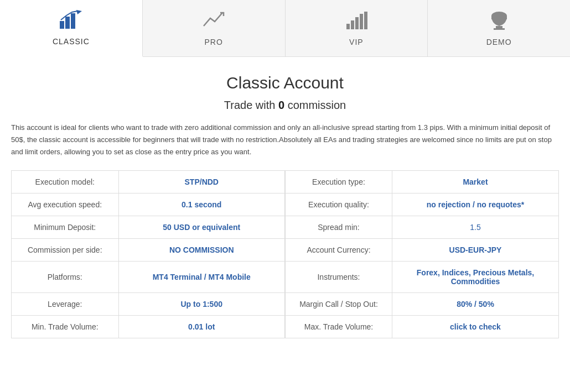 This screenshot has width=570, height=392. I want to click on table-row: Execution model:STP/NDDExecution type:Ma…, so click(286, 182).